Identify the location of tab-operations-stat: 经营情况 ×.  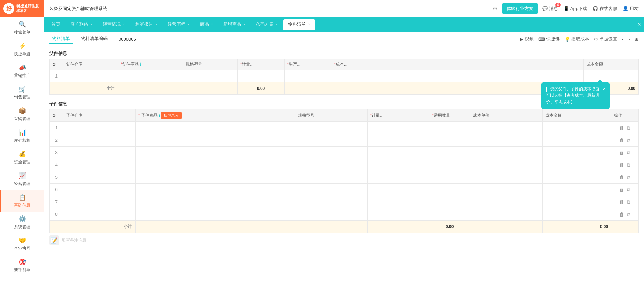
(114, 24).